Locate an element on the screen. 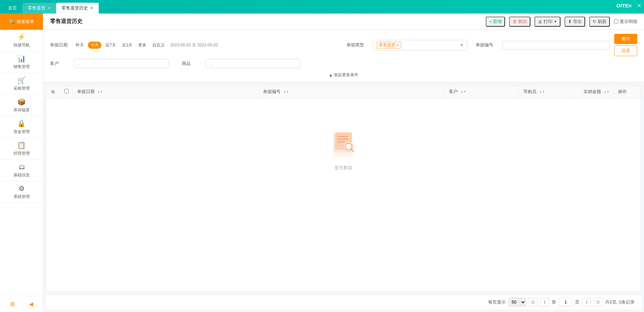 The image size is (644, 312). type-filter-tag: 零售退货 ✕ is located at coordinates (389, 45).